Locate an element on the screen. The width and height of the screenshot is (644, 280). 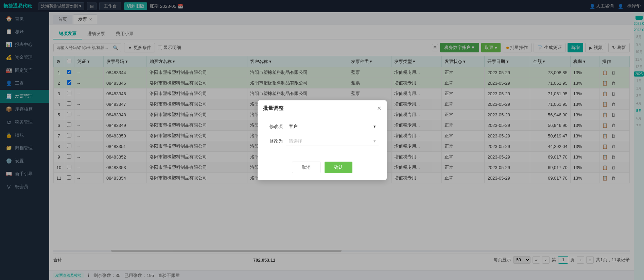
modify-item-label: 修改项 is located at coordinates (274, 127).